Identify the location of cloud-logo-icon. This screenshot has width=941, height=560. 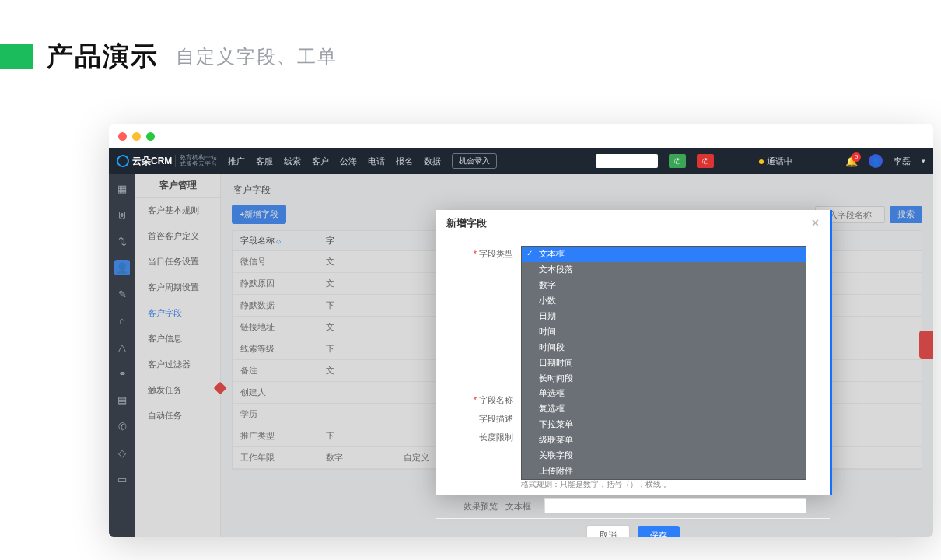
(123, 162).